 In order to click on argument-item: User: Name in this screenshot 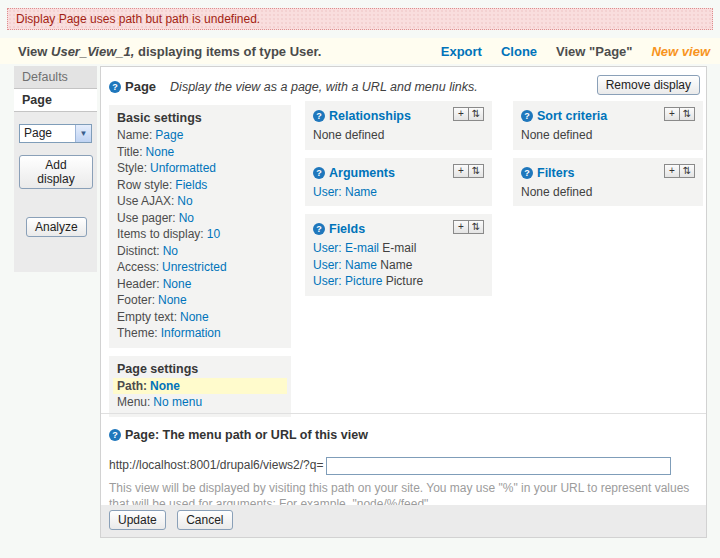, I will do `click(398, 192)`.